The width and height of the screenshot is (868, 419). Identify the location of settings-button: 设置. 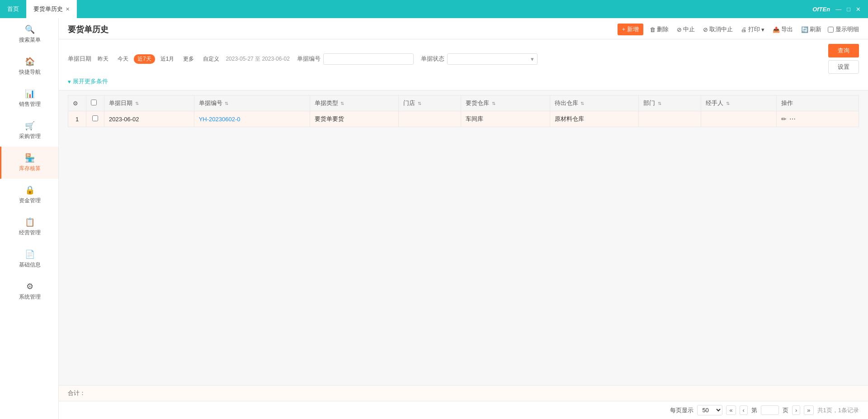
(844, 67).